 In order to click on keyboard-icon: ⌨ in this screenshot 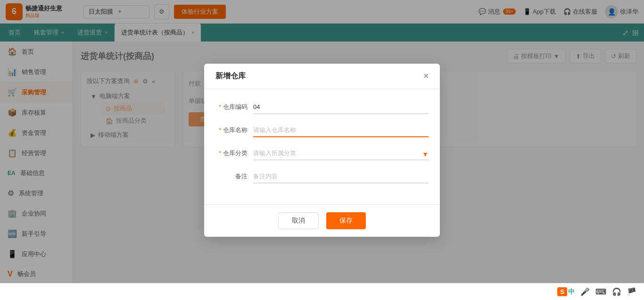, I will do `click(601, 292)`.